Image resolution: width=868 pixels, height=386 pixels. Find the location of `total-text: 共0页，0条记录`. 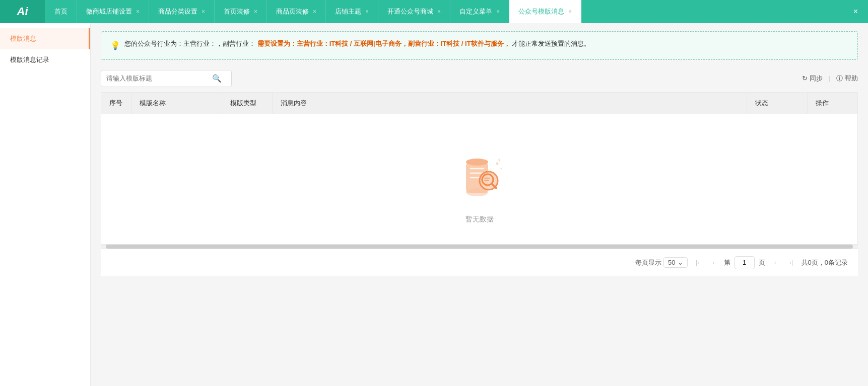

total-text: 共0页，0条记录 is located at coordinates (825, 263).